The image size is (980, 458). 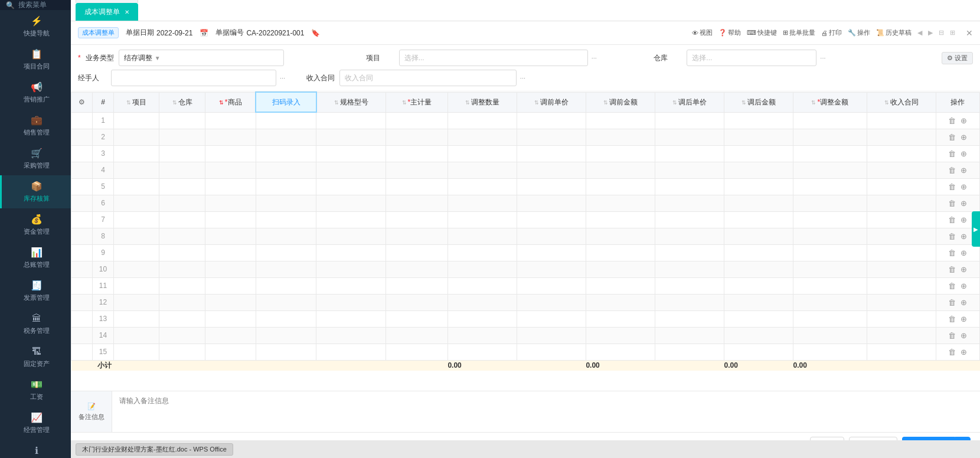 What do you see at coordinates (859, 33) in the screenshot?
I see `operate-btn: 🔧 操作` at bounding box center [859, 33].